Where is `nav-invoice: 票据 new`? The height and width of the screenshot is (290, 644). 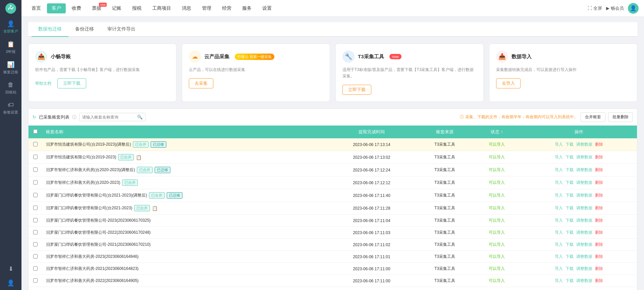 nav-invoice: 票据 new is located at coordinates (97, 8).